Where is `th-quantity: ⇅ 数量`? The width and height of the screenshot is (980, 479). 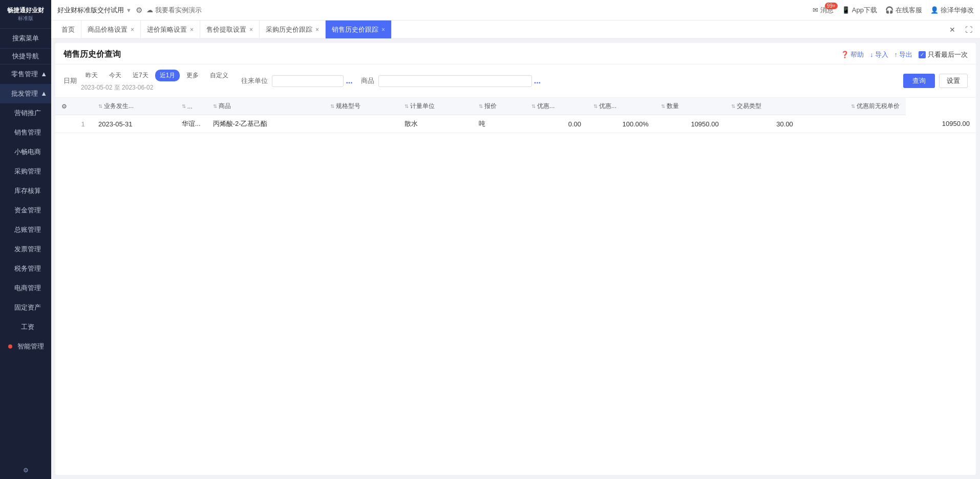
th-quantity: ⇅ 数量 is located at coordinates (690, 106).